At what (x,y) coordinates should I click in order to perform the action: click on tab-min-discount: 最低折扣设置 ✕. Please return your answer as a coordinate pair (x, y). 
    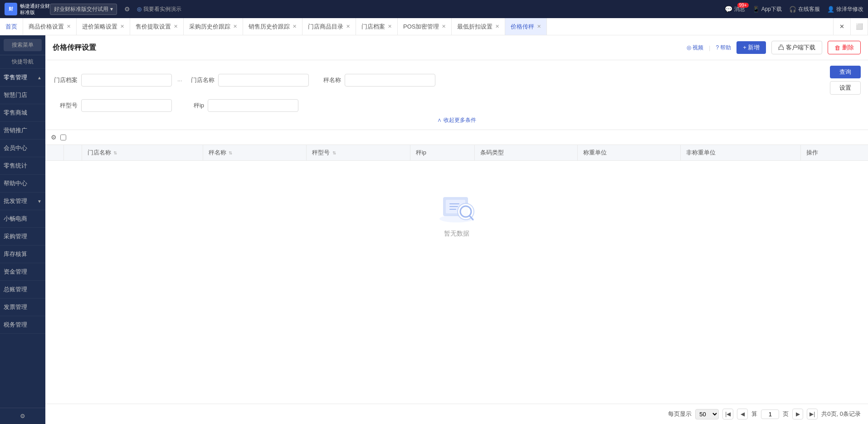
    Looking at the image, I should click on (478, 27).